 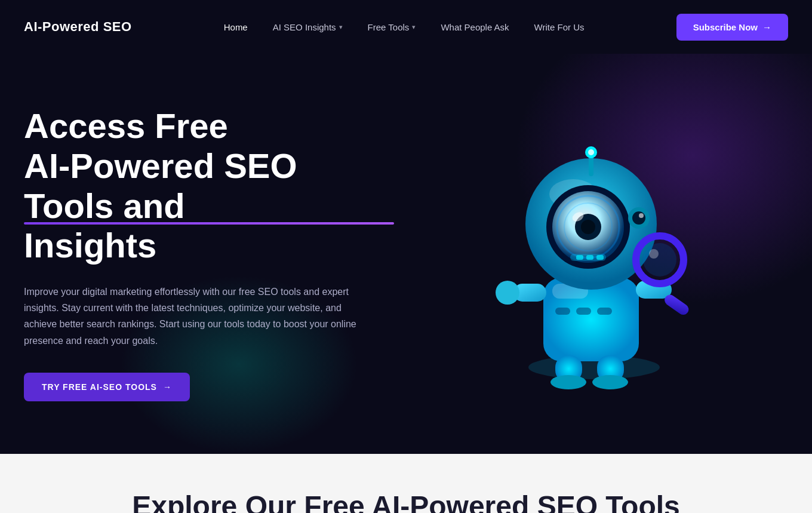 What do you see at coordinates (475, 27) in the screenshot?
I see `nav-item-what-people-ask: What People Ask` at bounding box center [475, 27].